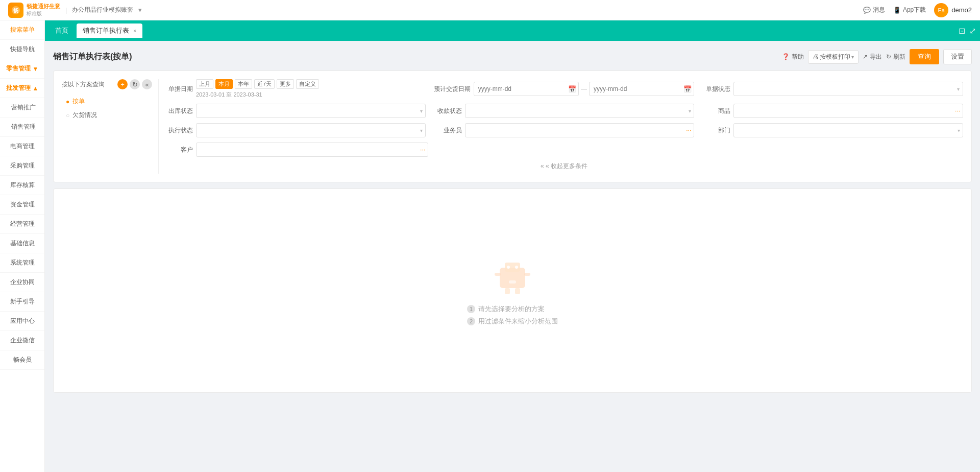  Describe the element at coordinates (107, 108) in the screenshot. I see `scheme-list: ● 按单 ○ 欠货情况` at that location.